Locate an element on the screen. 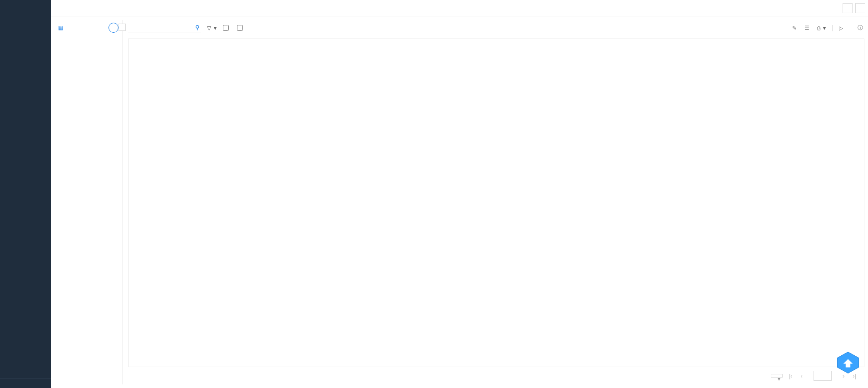 The height and width of the screenshot is (388, 868). toolbar: ⚲ ▽ ▾ is located at coordinates (496, 28).